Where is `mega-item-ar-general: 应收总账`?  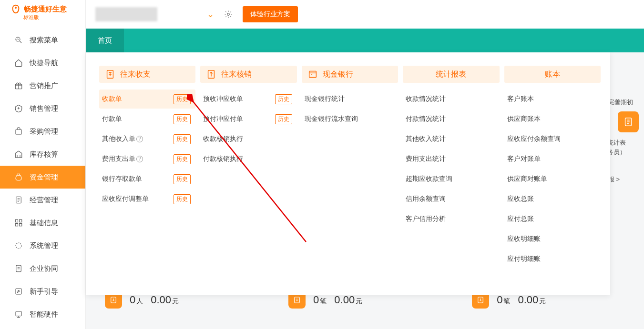 mega-item-ar-general: 应收总账 is located at coordinates (552, 199).